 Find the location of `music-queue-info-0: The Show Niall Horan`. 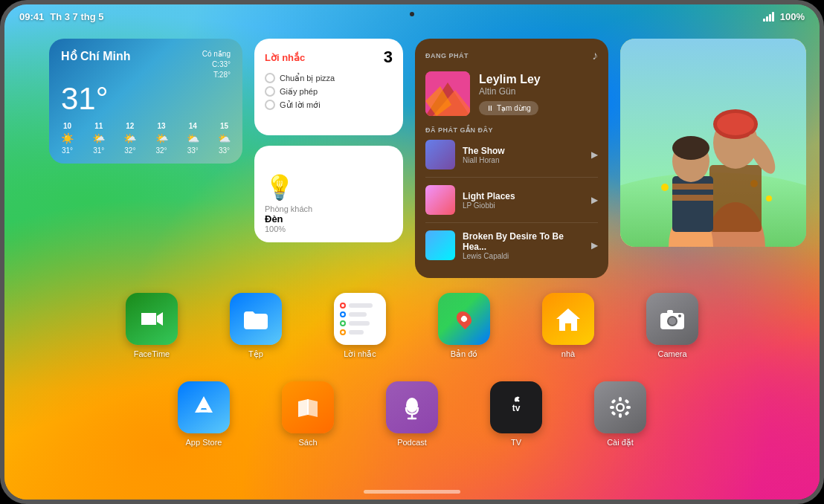

music-queue-info-0: The Show Niall Horan is located at coordinates (524, 155).